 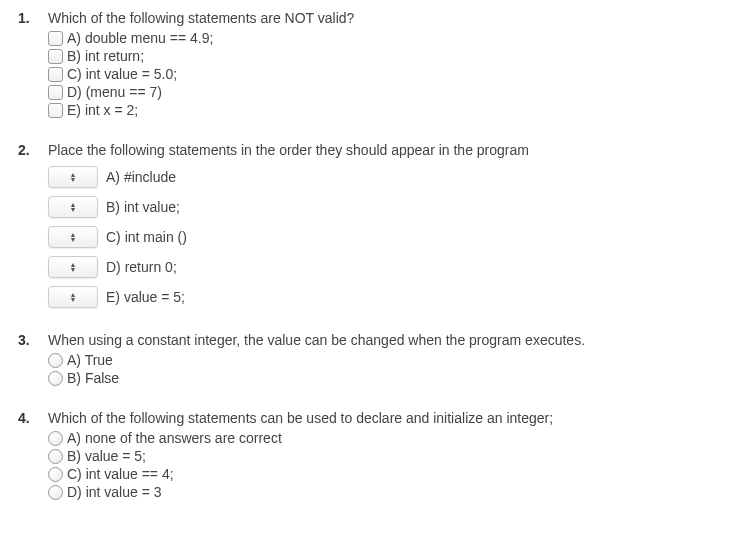 I want to click on order-select-e: ▲▼, so click(x=73, y=297).